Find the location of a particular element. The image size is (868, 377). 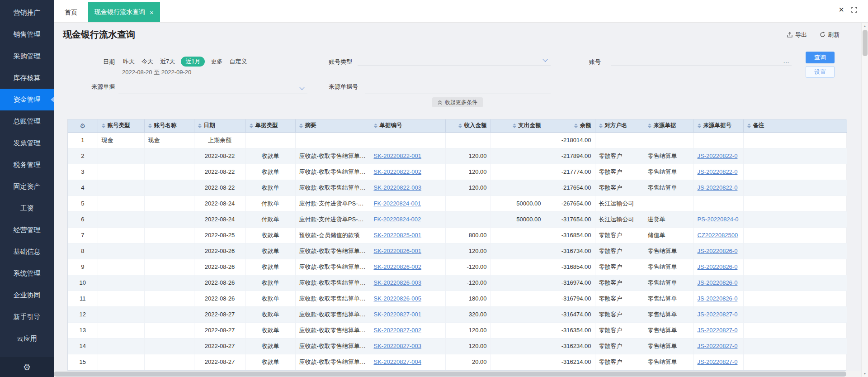

cell-docNo: SK-20220822-002 is located at coordinates (408, 172).